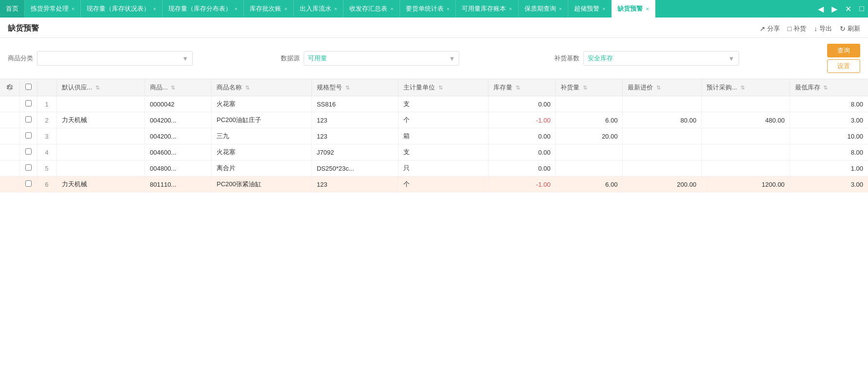 The image size is (868, 387). What do you see at coordinates (522, 121) in the screenshot?
I see `row-stock: -1.00` at bounding box center [522, 121].